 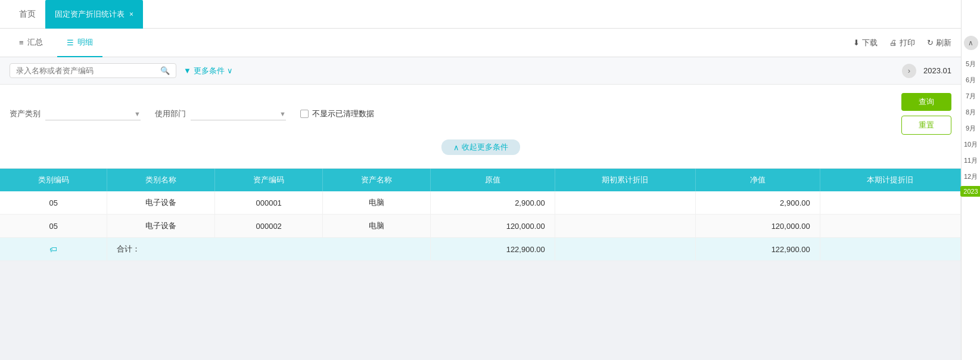 What do you see at coordinates (187, 70) in the screenshot?
I see `filter-icon: ▼` at bounding box center [187, 70].